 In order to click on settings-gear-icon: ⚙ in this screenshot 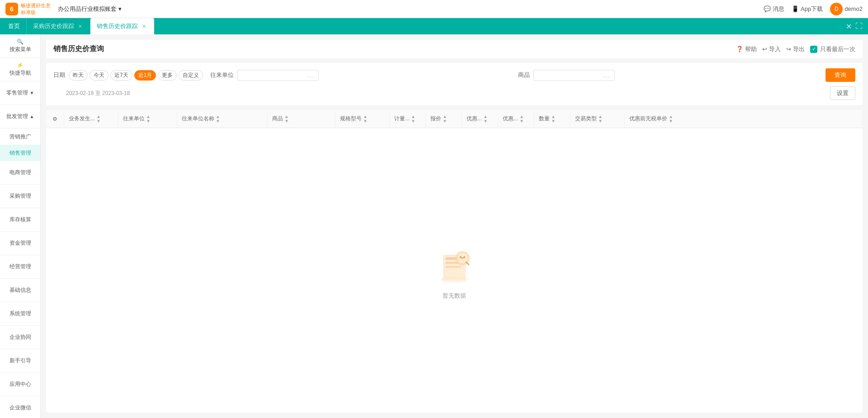, I will do `click(55, 119)`.